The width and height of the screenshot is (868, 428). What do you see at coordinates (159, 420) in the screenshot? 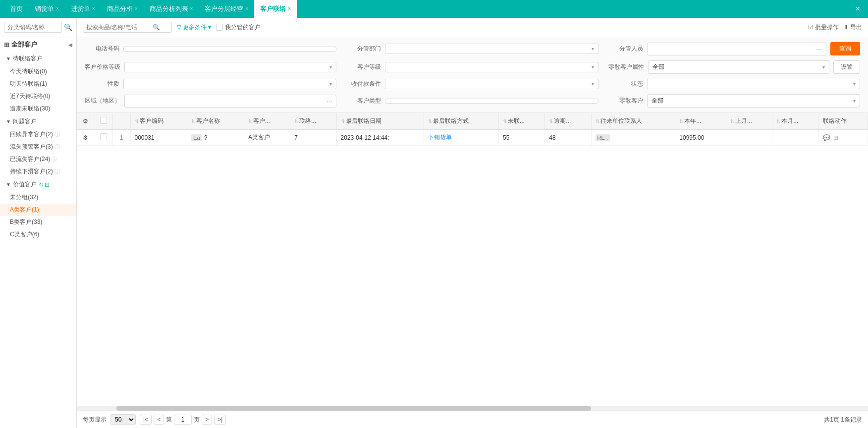
I see `prev-page-btn: <` at bounding box center [159, 420].